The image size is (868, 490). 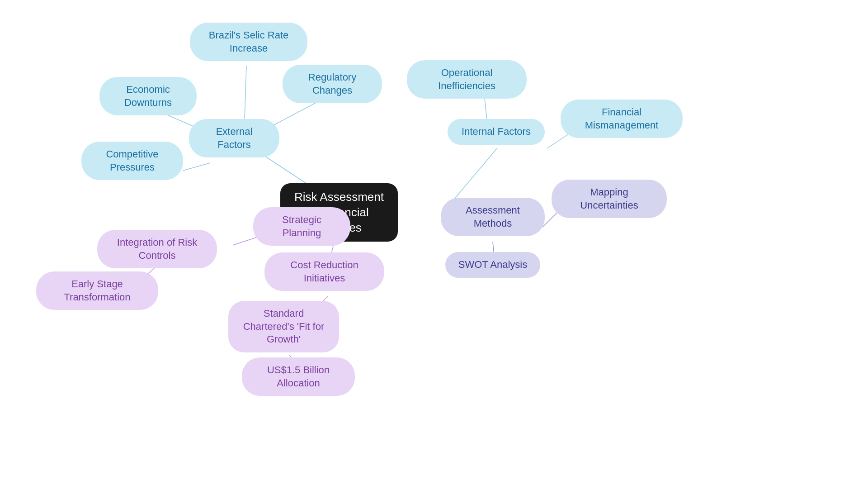 I want to click on node-competitive-pressures: Competitive Pressures, so click(x=132, y=161).